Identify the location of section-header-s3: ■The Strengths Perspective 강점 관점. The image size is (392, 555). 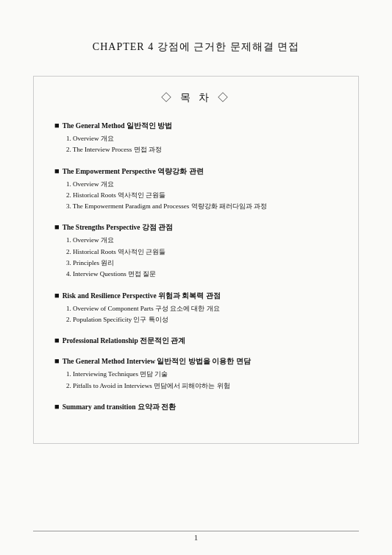
(196, 227).